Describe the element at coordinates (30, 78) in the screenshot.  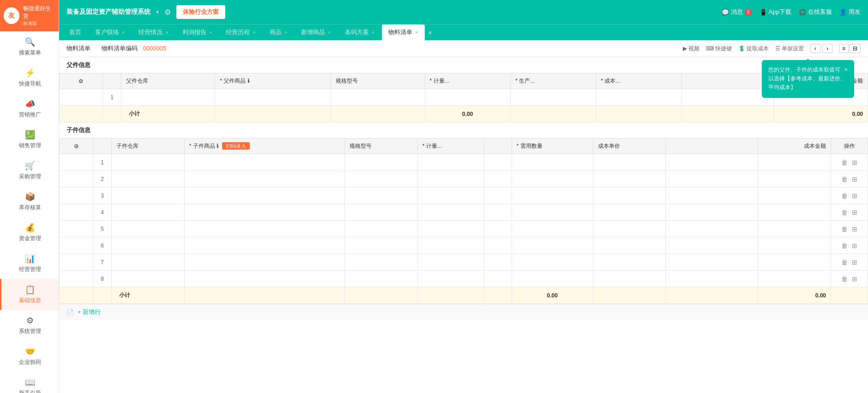
I see `sidebar-item-快捷导航: ⚡快捷导航` at that location.